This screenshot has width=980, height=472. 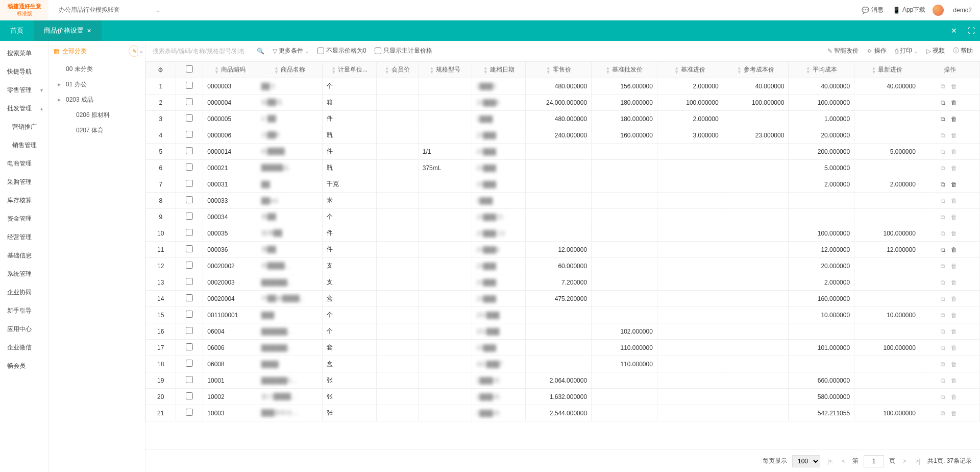 I want to click on fullscreen-icon: ⛶, so click(x=971, y=31).